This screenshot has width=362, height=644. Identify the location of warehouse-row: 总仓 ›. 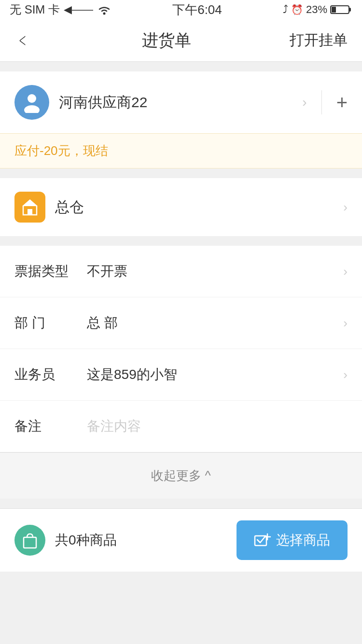
(181, 207).